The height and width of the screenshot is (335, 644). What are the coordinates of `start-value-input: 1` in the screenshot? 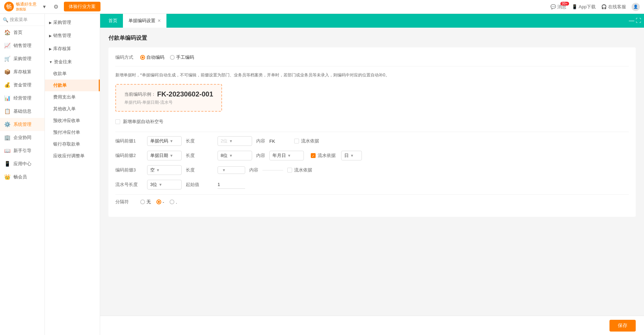 It's located at (231, 185).